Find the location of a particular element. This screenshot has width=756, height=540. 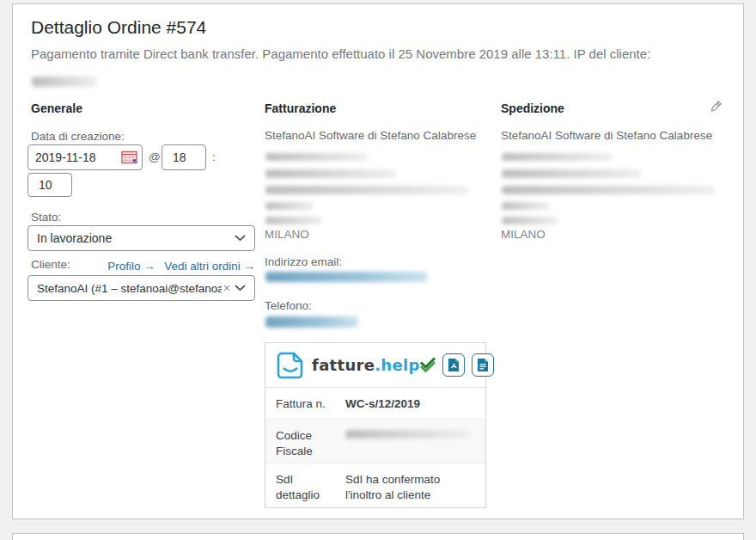

hour-input is located at coordinates (184, 157).